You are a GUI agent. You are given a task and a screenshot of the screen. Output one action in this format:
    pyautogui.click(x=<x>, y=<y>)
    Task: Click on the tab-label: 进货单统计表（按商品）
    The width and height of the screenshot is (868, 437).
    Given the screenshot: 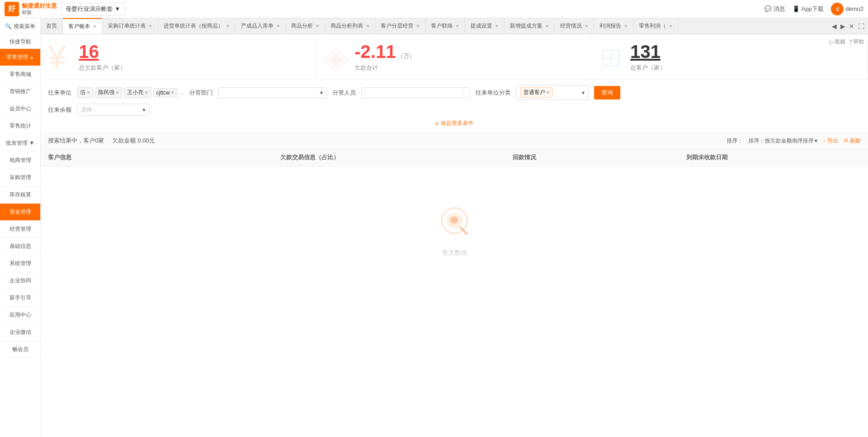 What is the action you would take?
    pyautogui.click(x=193, y=26)
    